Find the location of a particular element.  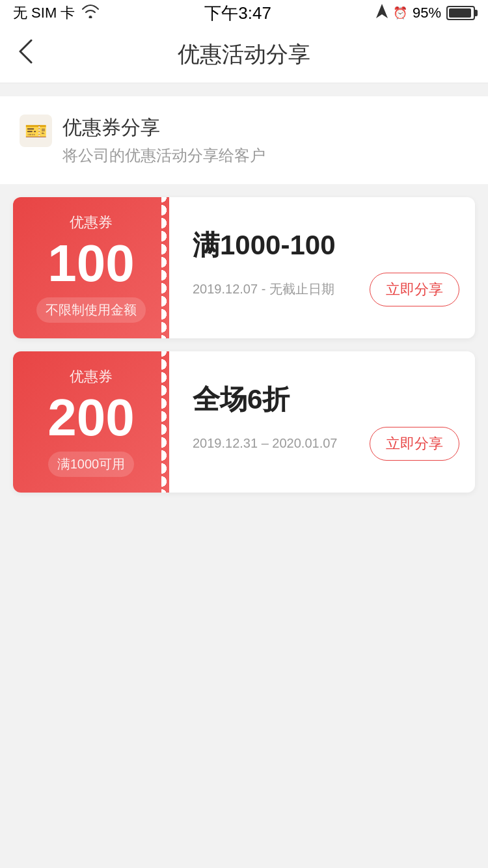

section-header: 🎫 优惠券分享 将公司的优惠活动分享给客户 is located at coordinates (244, 141).